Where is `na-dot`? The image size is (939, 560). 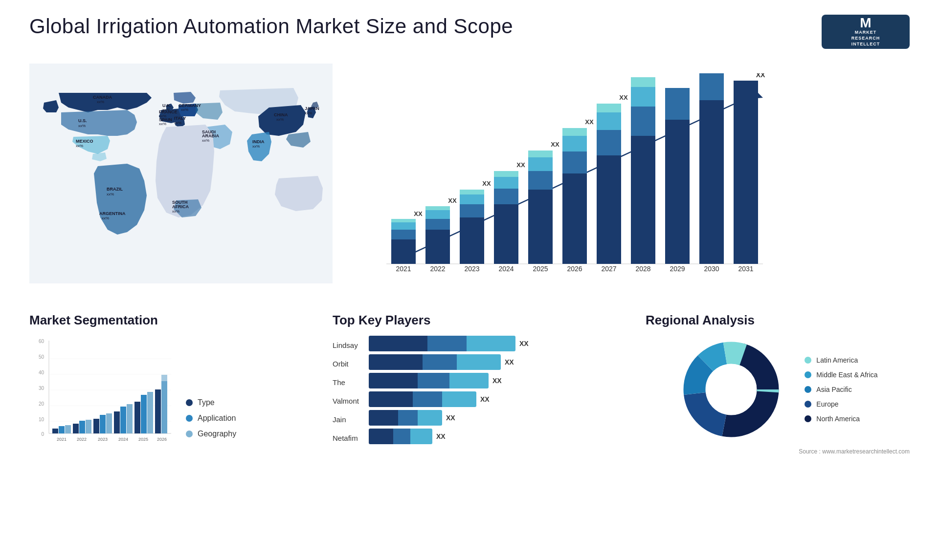
na-dot is located at coordinates (808, 419).